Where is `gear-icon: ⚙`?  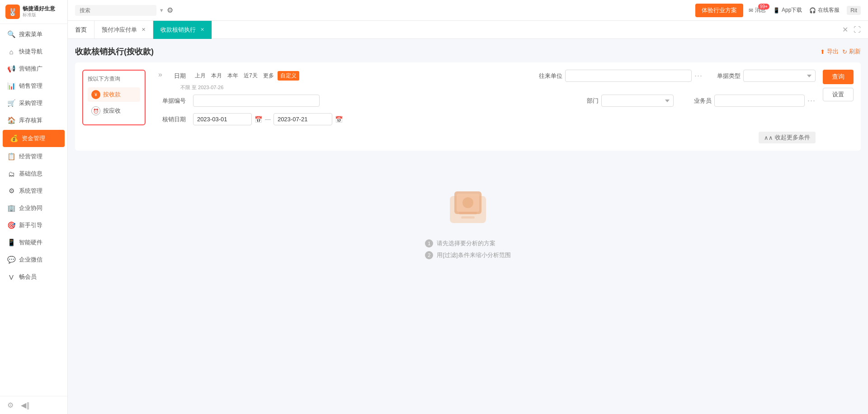 gear-icon: ⚙ is located at coordinates (170, 10).